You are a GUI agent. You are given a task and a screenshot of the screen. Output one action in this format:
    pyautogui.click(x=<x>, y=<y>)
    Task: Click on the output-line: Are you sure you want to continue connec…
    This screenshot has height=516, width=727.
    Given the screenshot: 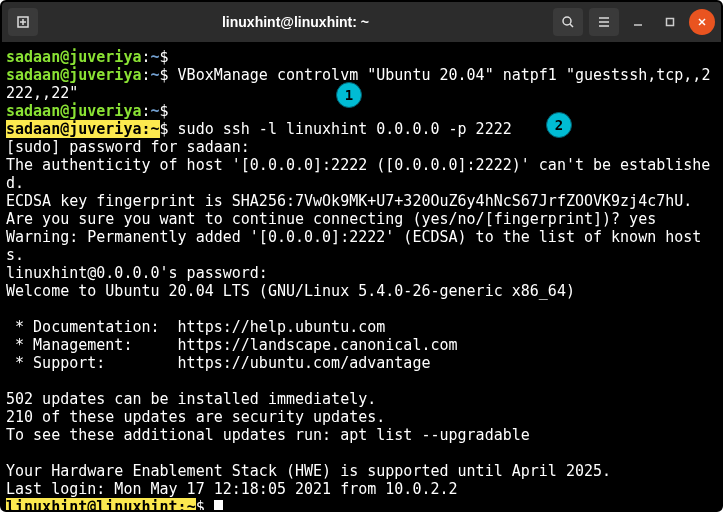 What is the action you would take?
    pyautogui.click(x=331, y=219)
    